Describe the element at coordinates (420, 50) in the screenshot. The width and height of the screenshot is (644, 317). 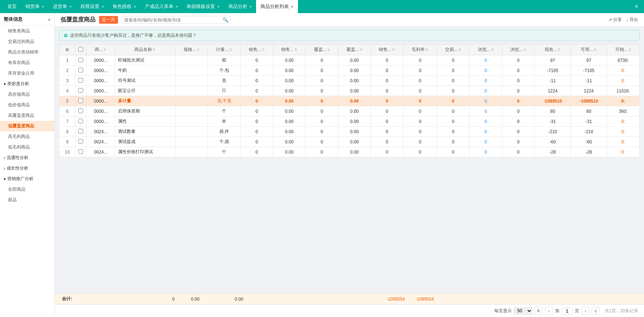
I see `col-gross-margin: 毛利率⇅` at that location.